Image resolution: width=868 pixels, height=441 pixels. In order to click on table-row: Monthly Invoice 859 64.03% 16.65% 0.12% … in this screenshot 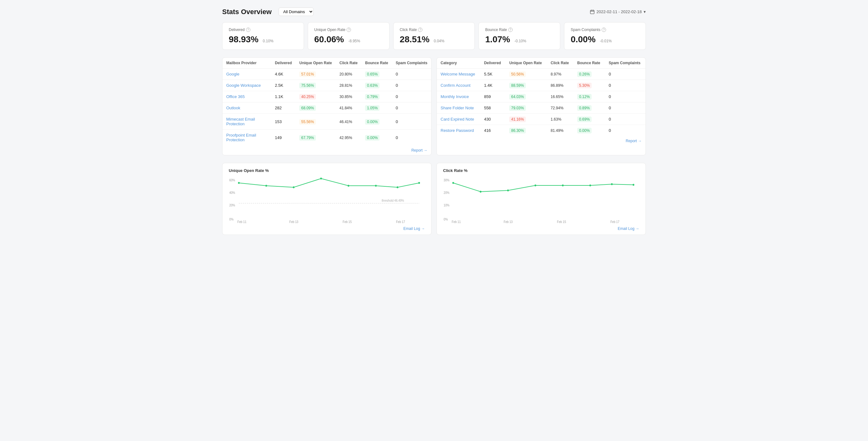, I will do `click(541, 97)`.